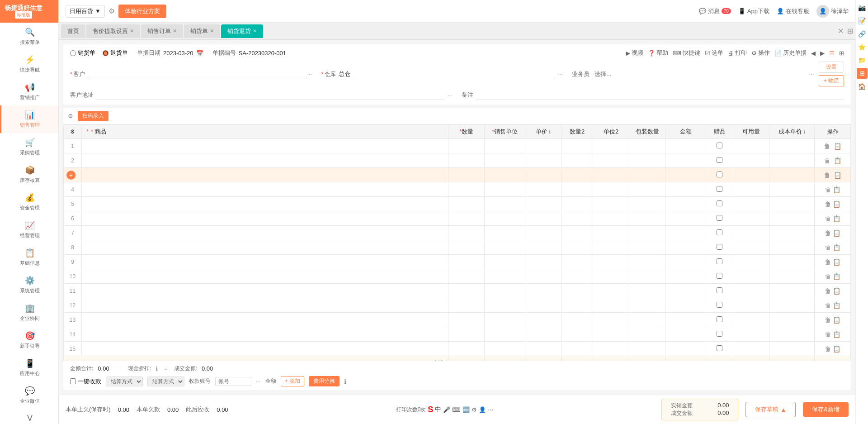 The width and height of the screenshot is (868, 424). I want to click on row-3-delete-btn: 🗑, so click(827, 175).